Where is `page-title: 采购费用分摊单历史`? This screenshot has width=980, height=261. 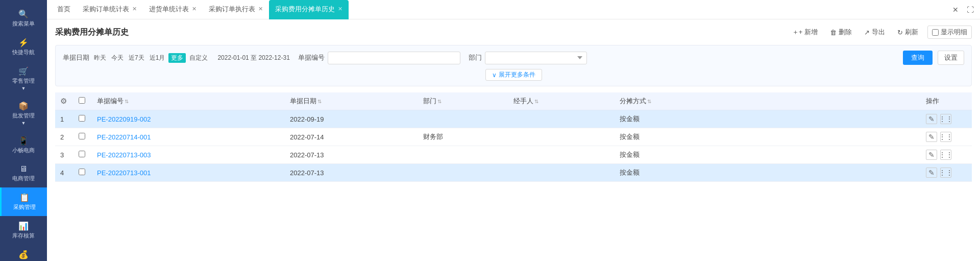
page-title: 采购费用分摊单历史 is located at coordinates (92, 33).